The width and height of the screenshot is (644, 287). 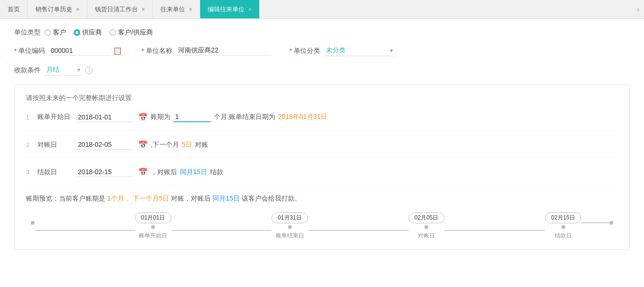 I want to click on tab-cash-work: 钱货日清工作台 ×, so click(x=120, y=9).